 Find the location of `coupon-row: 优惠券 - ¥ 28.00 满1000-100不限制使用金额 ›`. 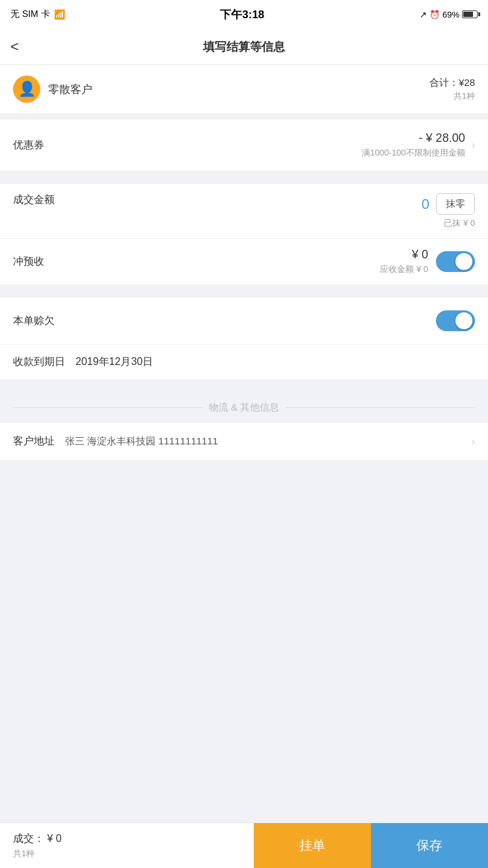

coupon-row: 优惠券 - ¥ 28.00 满1000-100不限制使用金额 › is located at coordinates (244, 146).